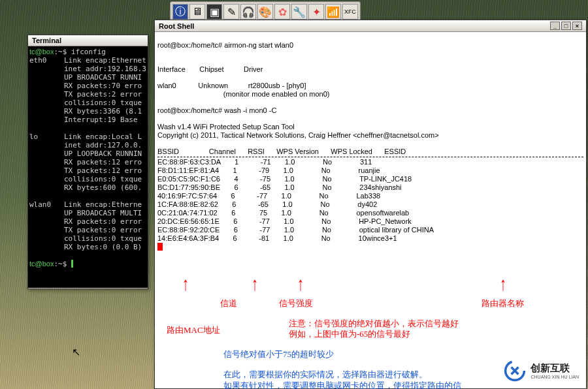 This screenshot has width=588, height=389. I want to click on blue-note-1: 信号绝对值小于75的超时较少, so click(278, 354).